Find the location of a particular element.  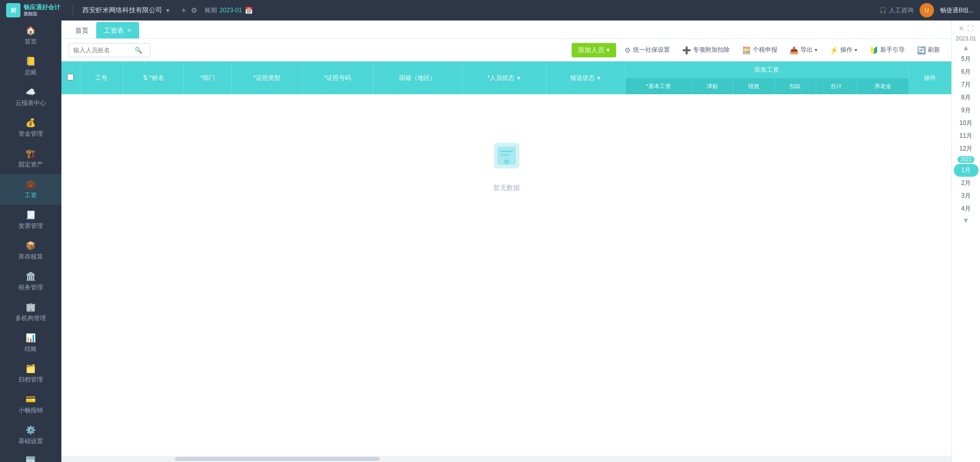

tab-home: 首页 is located at coordinates (82, 30).